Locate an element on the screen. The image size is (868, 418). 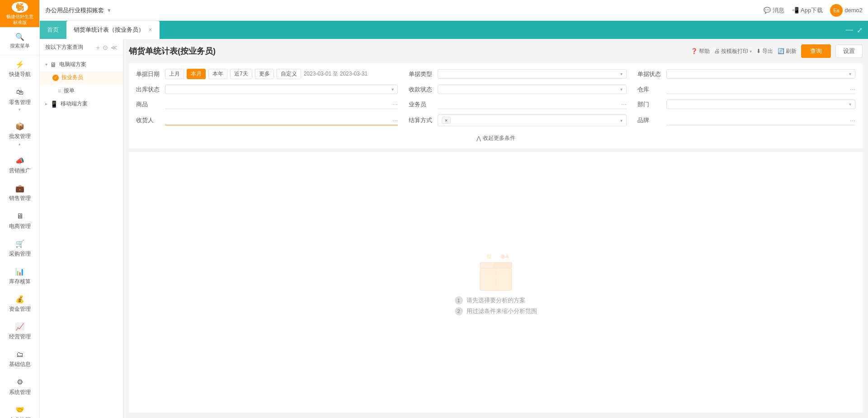
doctype-label: 单据类型 is located at coordinates (421, 74).